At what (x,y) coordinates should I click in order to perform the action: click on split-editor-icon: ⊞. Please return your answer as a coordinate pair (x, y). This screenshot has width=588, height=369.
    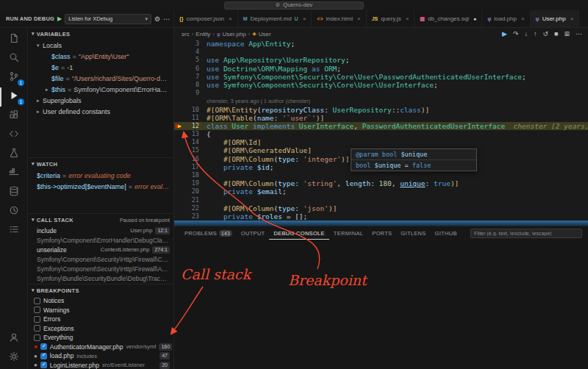
    Looking at the image, I should click on (567, 34).